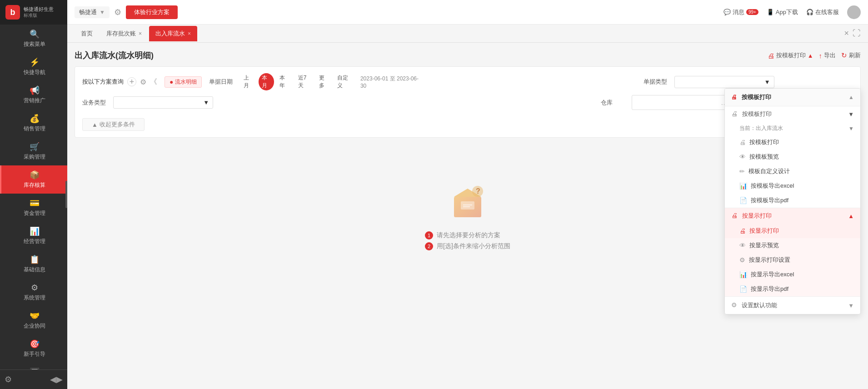  I want to click on sidebar-item-marketing: 📢 营销推广, so click(34, 95).